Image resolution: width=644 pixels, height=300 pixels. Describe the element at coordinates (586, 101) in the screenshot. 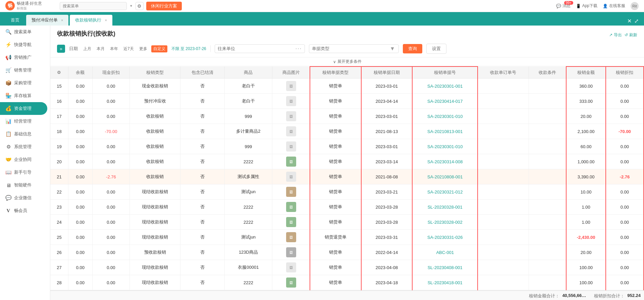

I see `cell-va: 333.00` at that location.